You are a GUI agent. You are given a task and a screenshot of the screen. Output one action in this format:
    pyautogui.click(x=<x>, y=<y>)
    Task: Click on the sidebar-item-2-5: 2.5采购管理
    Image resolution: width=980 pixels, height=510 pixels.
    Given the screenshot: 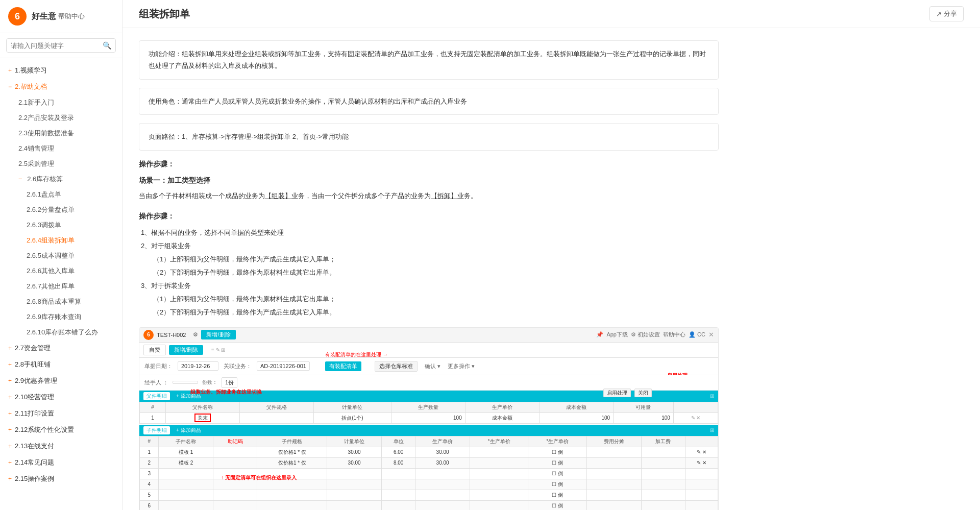 What is the action you would take?
    pyautogui.click(x=61, y=164)
    